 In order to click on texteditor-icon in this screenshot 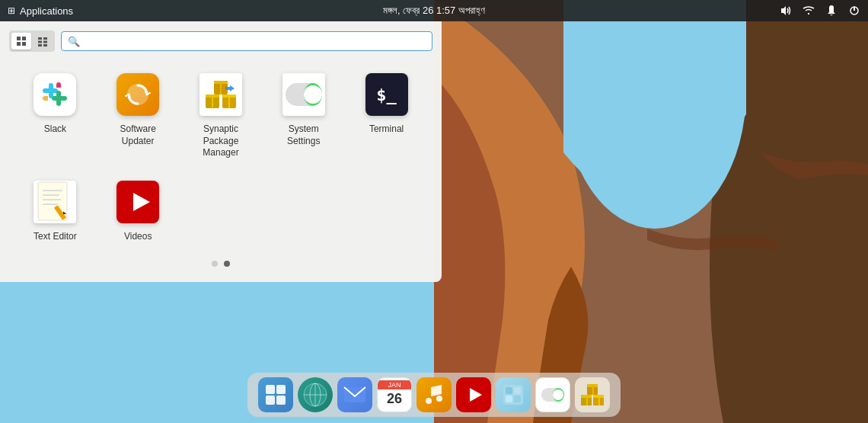, I will do `click(55, 202)`.